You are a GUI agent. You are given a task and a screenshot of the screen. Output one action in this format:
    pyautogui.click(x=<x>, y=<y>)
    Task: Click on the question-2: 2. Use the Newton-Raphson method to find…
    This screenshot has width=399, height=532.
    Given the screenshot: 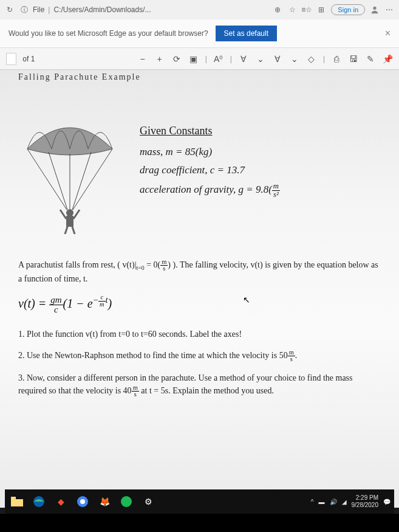 What is the action you would take?
    pyautogui.click(x=199, y=356)
    